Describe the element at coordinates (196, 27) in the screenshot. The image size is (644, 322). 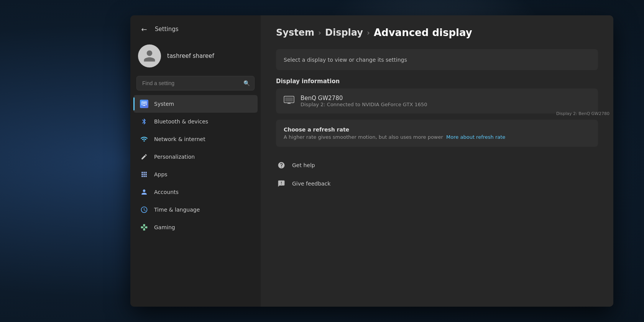
I see `sidebar-header: ← Settings` at that location.